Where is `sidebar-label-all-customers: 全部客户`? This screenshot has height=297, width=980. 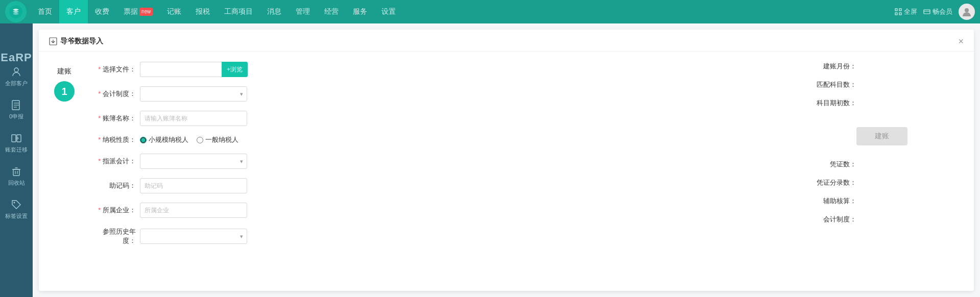
sidebar-label-all-customers: 全部客户 is located at coordinates (16, 84).